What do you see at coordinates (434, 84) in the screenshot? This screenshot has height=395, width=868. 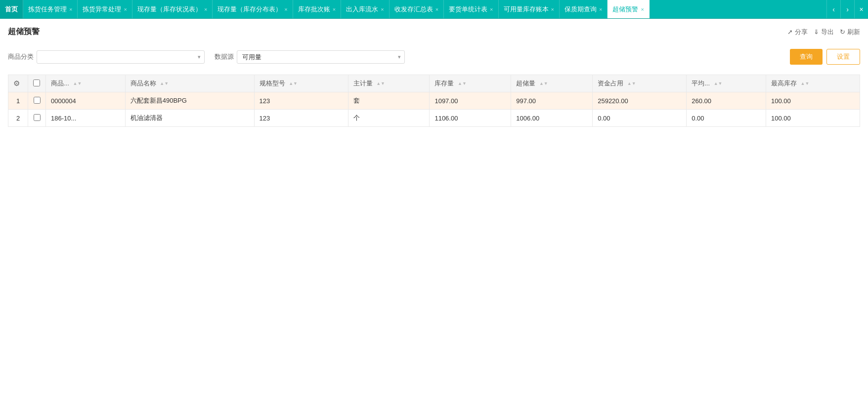 I see `table-header: ⚙ 商品... ▲▼ 商品名称 ▲▼ 规格型号 ▲▼ 主计` at bounding box center [434, 84].